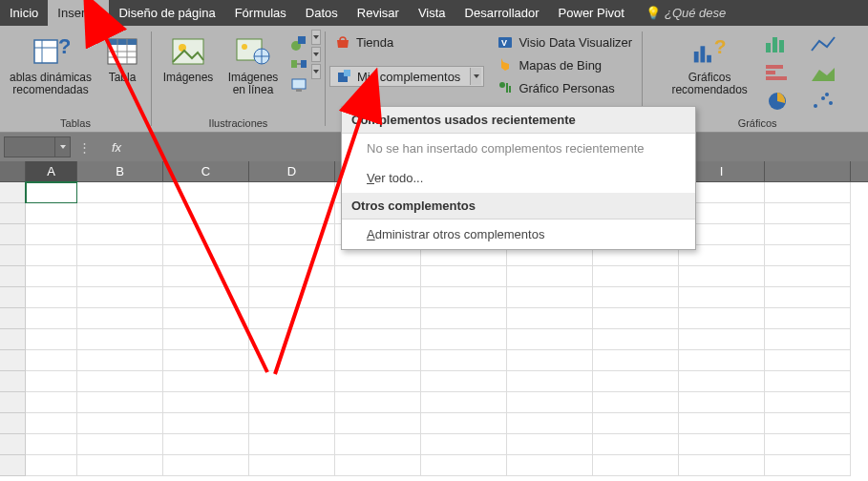 Image resolution: width=868 pixels, height=481 pixels. What do you see at coordinates (566, 88) in the screenshot?
I see `people-graph-label: Gráfico Personas` at bounding box center [566, 88].